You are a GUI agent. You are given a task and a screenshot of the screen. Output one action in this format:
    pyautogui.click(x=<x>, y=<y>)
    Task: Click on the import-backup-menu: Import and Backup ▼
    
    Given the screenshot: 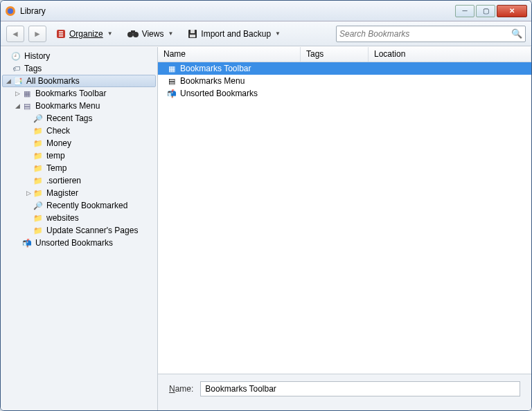 What is the action you would take?
    pyautogui.click(x=234, y=34)
    